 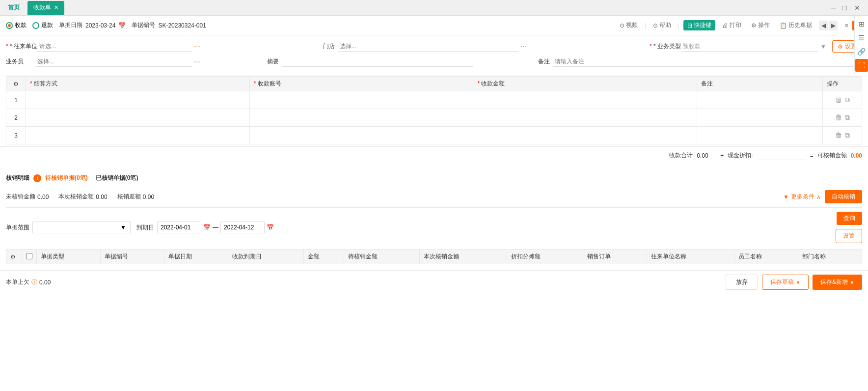 I want to click on salesperson-input, so click(x=114, y=62).